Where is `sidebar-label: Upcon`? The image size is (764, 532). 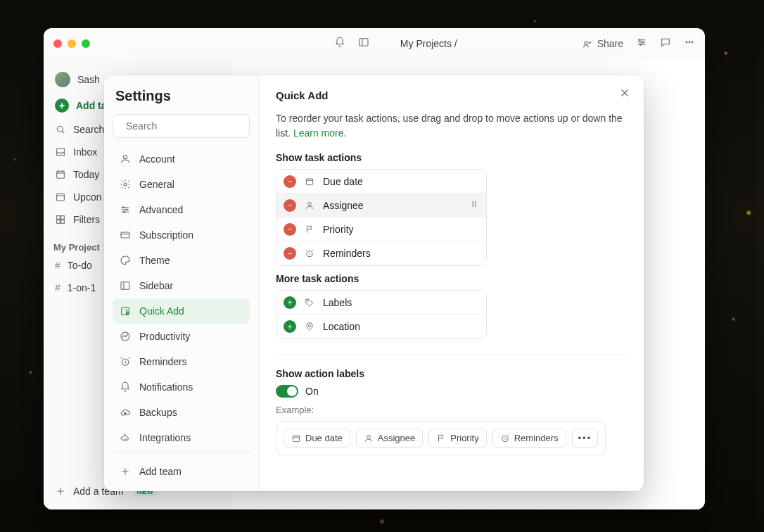
sidebar-label: Upcon is located at coordinates (87, 197).